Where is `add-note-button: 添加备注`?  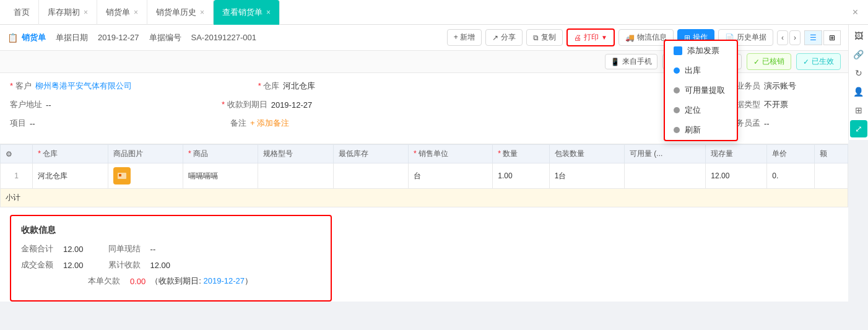
add-note-button: 添加备注 is located at coordinates (270, 123).